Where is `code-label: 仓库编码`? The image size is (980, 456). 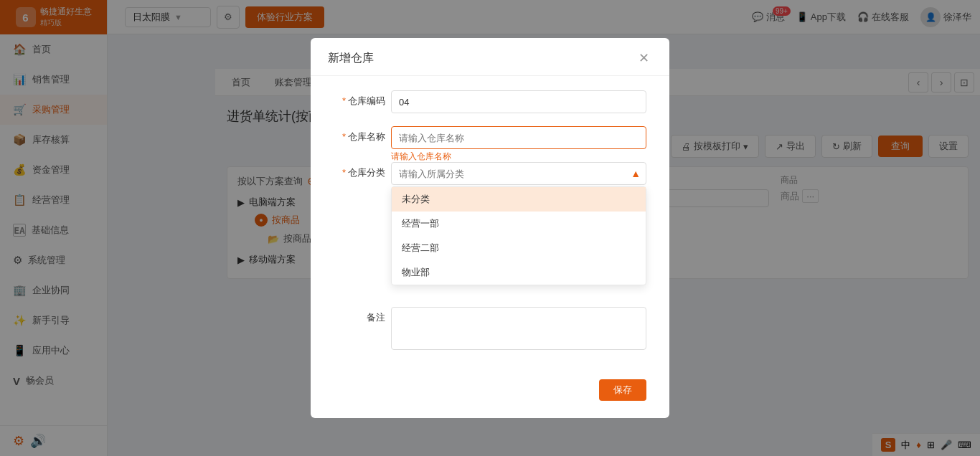
code-label: 仓库编码 is located at coordinates (362, 99).